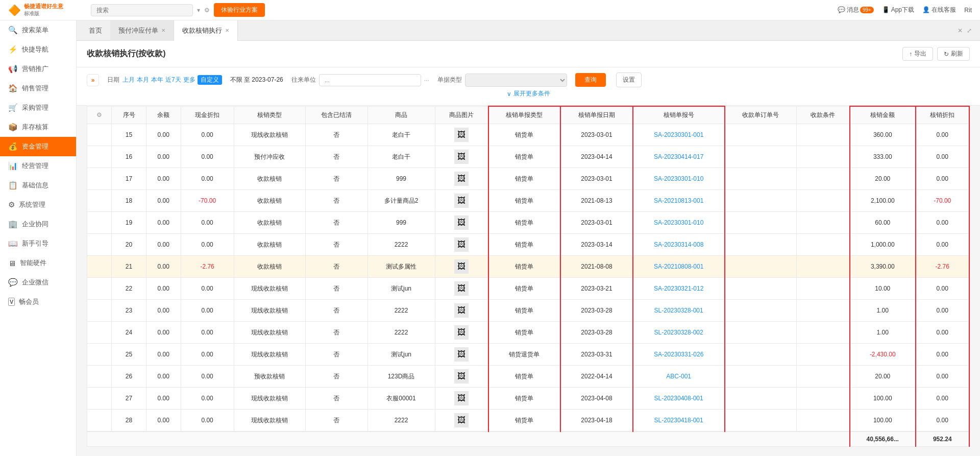 This screenshot has width=980, height=456. Describe the element at coordinates (38, 224) in the screenshot. I see `sidebar-item-company: 🏢 企业协同` at that location.